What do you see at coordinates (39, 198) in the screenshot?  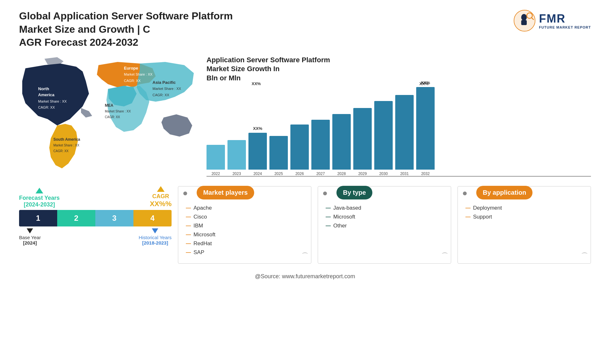 I see `forecast-label: Forecast Years` at bounding box center [39, 198].